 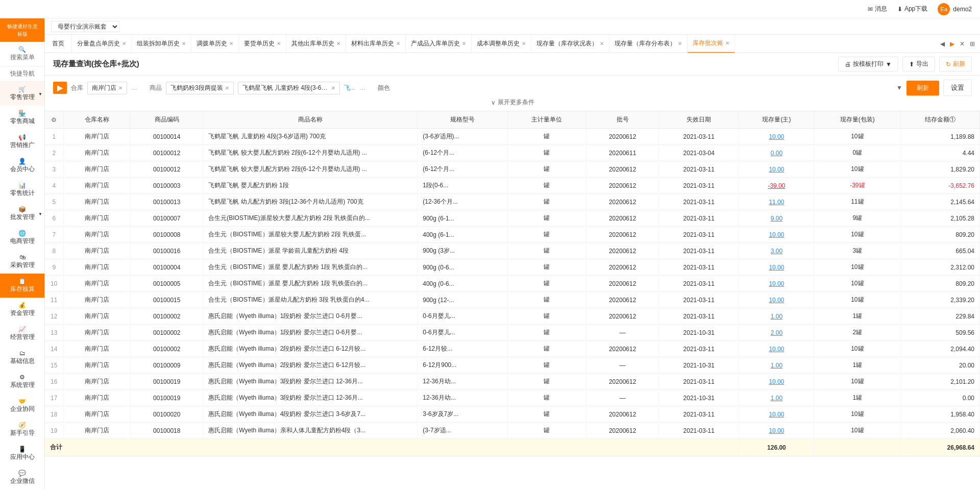 I want to click on tab-product-in: 产成品入库单历史✕, so click(x=439, y=44).